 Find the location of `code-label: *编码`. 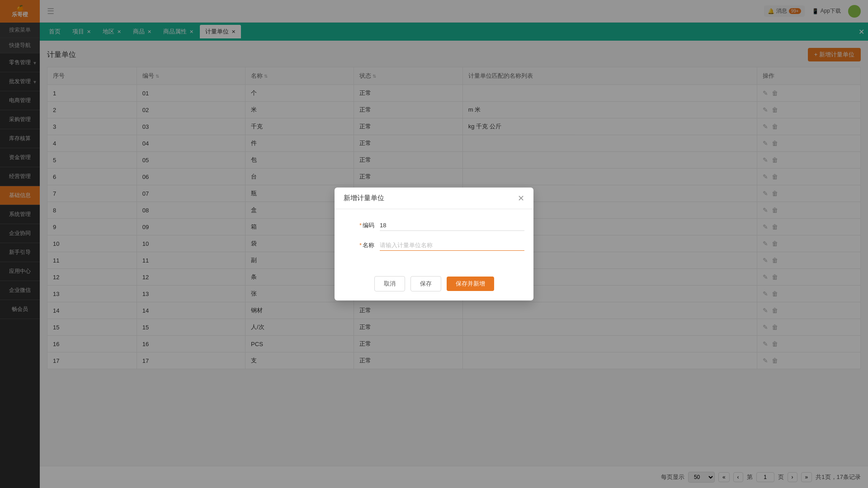

code-label: *编码 is located at coordinates (362, 225).